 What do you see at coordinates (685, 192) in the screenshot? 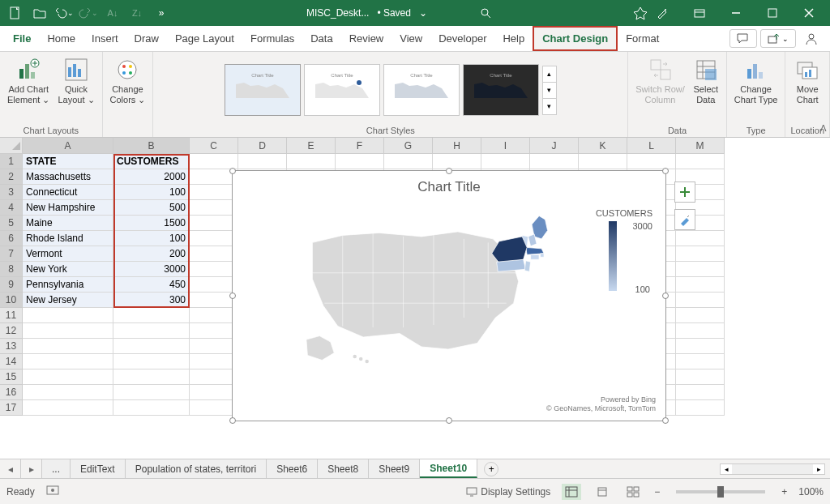
I see `chart-elements-button` at bounding box center [685, 192].